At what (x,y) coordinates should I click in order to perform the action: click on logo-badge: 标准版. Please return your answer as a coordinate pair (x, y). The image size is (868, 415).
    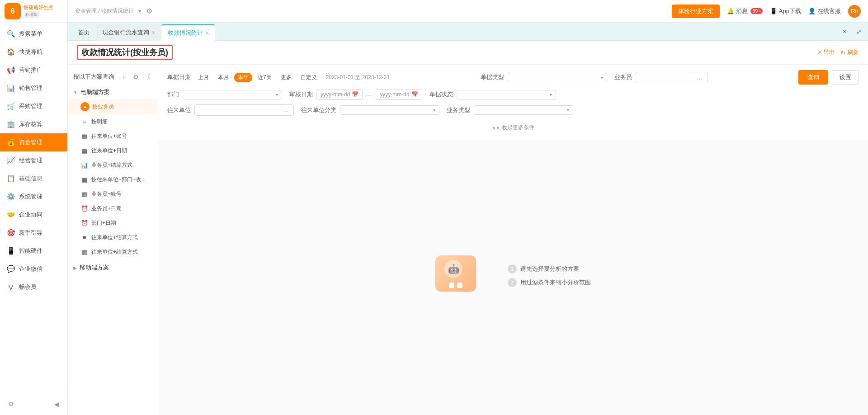
    Looking at the image, I should click on (32, 14).